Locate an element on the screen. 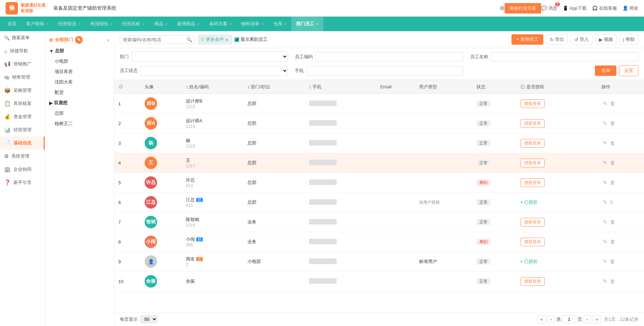  last-page-button: » is located at coordinates (597, 319).